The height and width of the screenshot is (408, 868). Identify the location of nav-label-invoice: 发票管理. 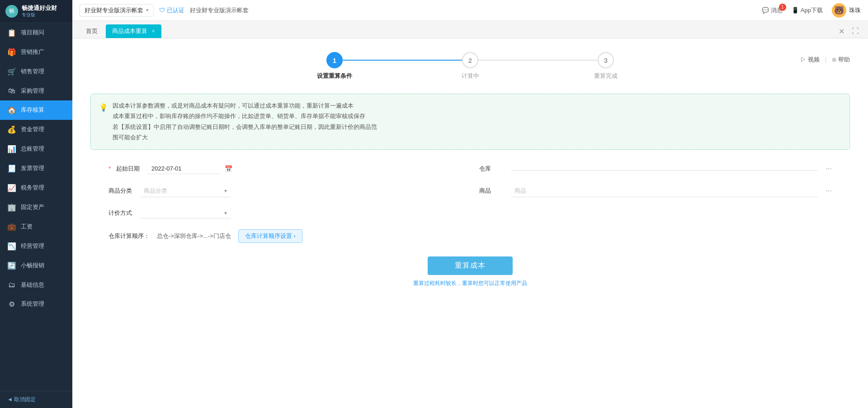
(33, 168).